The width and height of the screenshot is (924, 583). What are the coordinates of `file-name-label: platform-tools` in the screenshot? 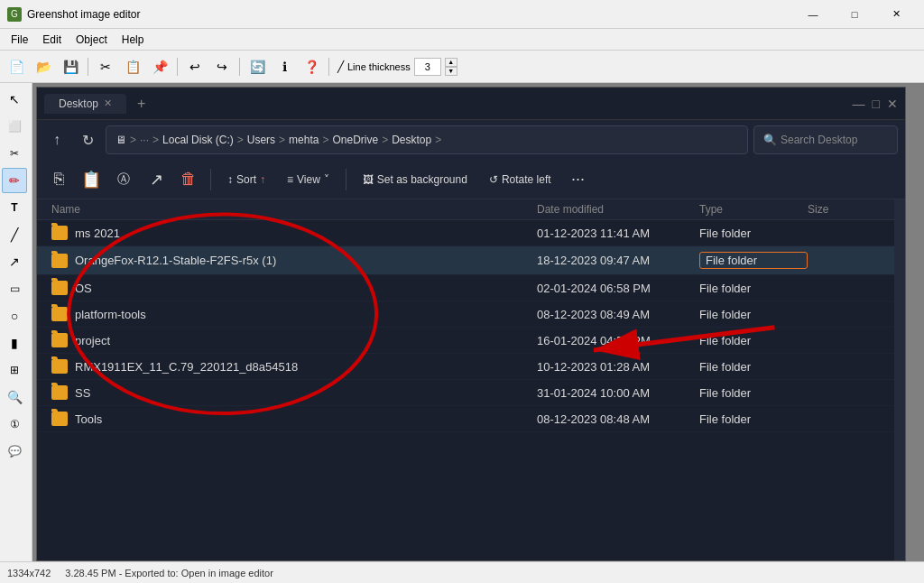 It's located at (110, 314).